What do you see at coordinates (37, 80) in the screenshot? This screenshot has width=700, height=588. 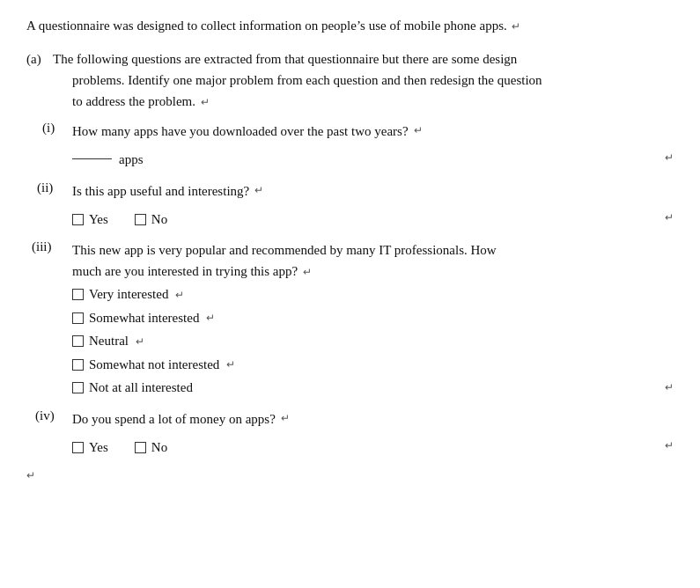 I see `section-a-label: (a)` at bounding box center [37, 80].